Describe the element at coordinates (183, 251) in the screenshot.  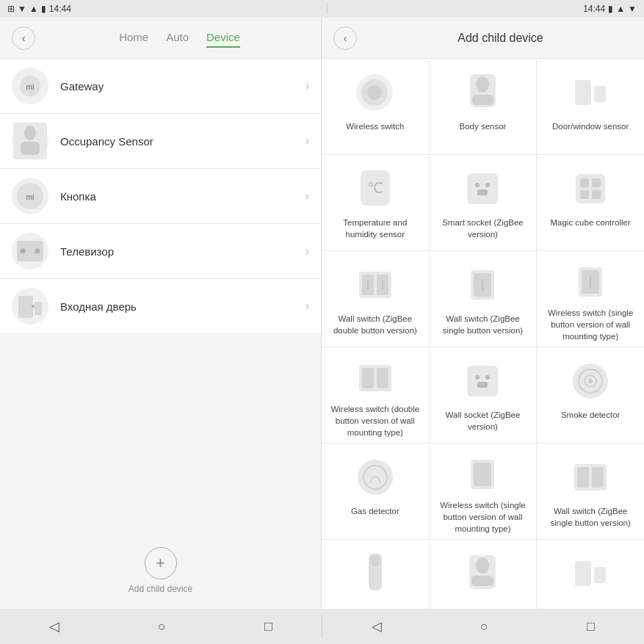
I see `device-name-tv: Телевизор` at that location.